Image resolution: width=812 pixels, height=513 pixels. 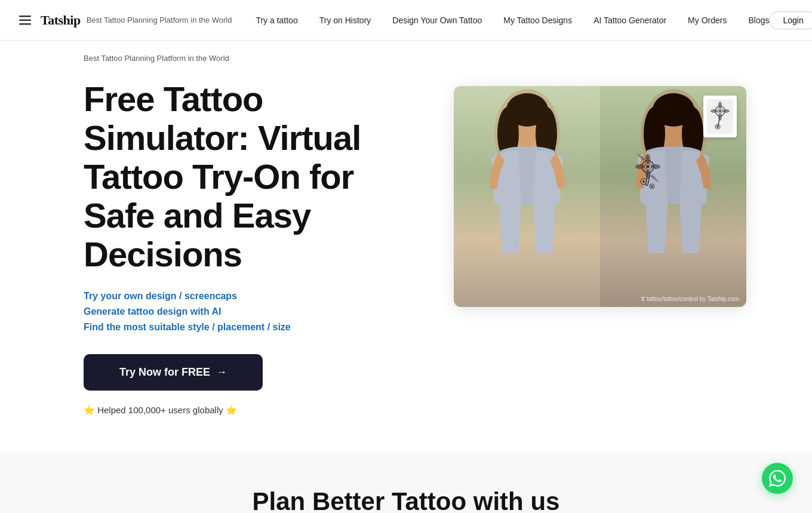 What do you see at coordinates (791, 20) in the screenshot?
I see `login-button: Login` at bounding box center [791, 20].